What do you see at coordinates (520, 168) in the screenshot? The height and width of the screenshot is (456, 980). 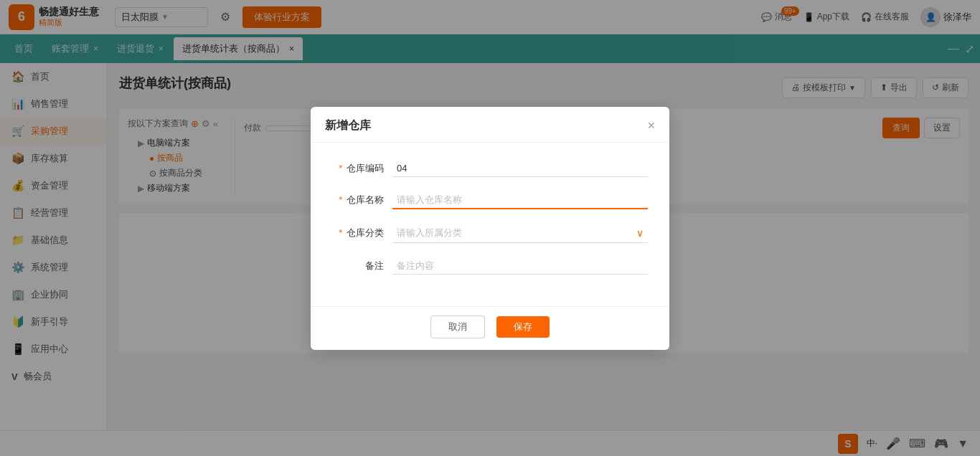 I see `warehouse-code-input` at bounding box center [520, 168].